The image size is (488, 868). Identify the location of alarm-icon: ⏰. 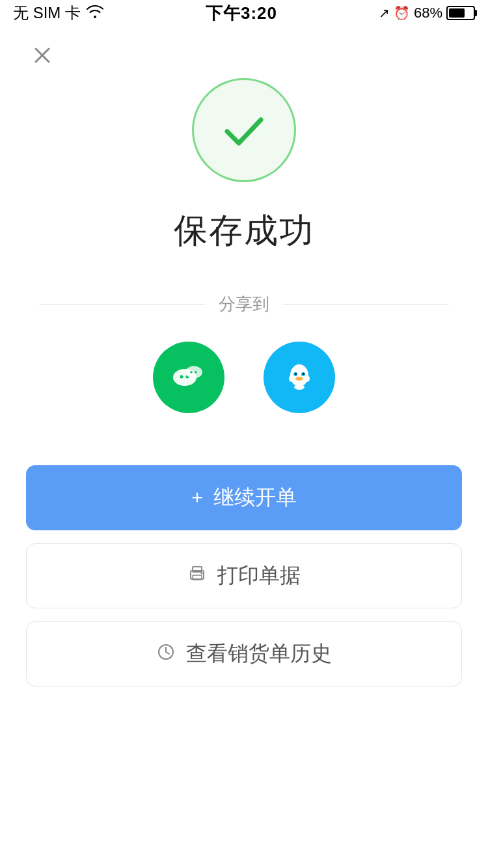
(402, 13).